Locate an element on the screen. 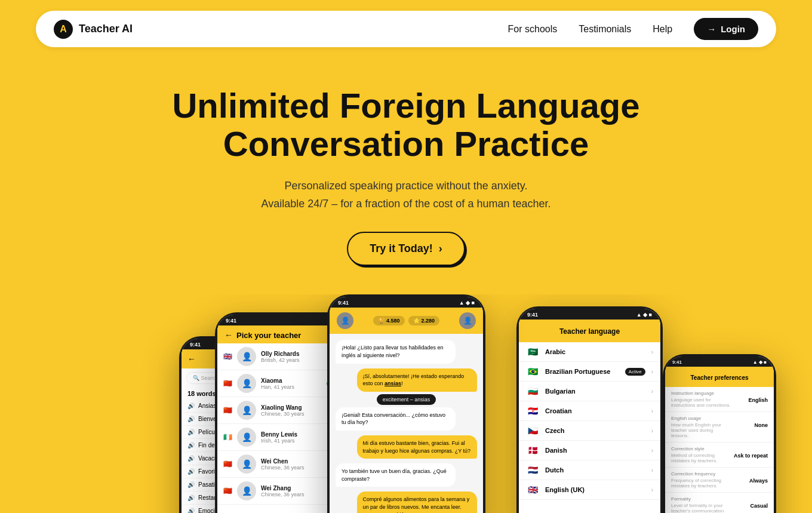 The width and height of the screenshot is (812, 513). nav-help: Help is located at coordinates (663, 29).